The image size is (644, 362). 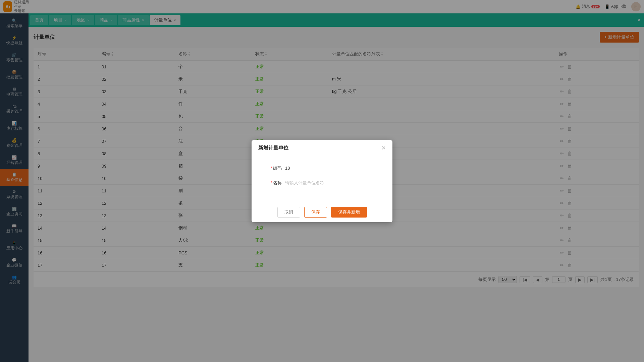 What do you see at coordinates (322, 183) in the screenshot?
I see `form-item-name: *名称` at bounding box center [322, 183].